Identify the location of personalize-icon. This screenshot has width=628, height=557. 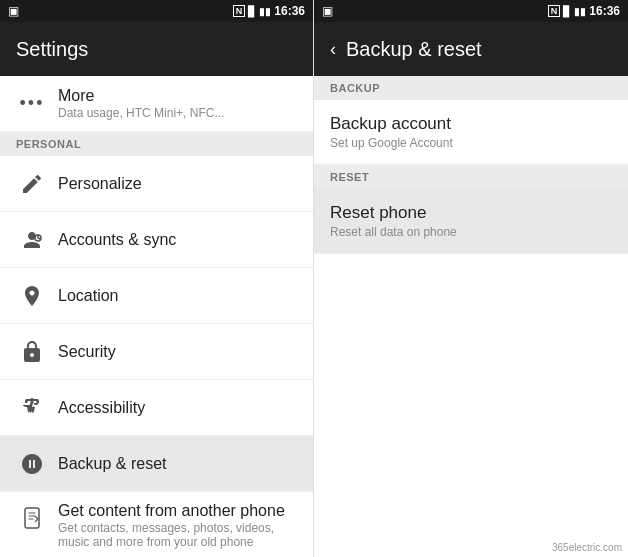
(32, 184).